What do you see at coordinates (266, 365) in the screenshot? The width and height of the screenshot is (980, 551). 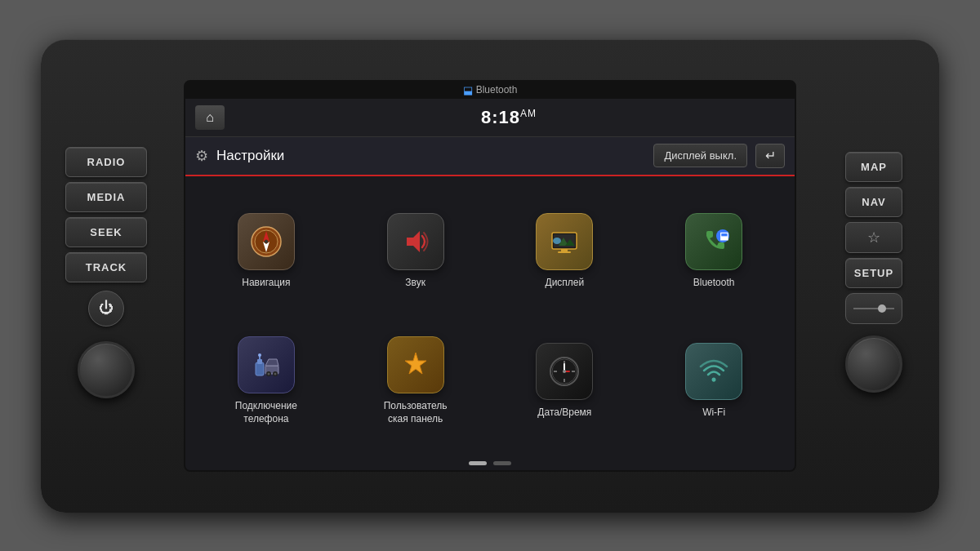 I see `phone-connection-icon` at bounding box center [266, 365].